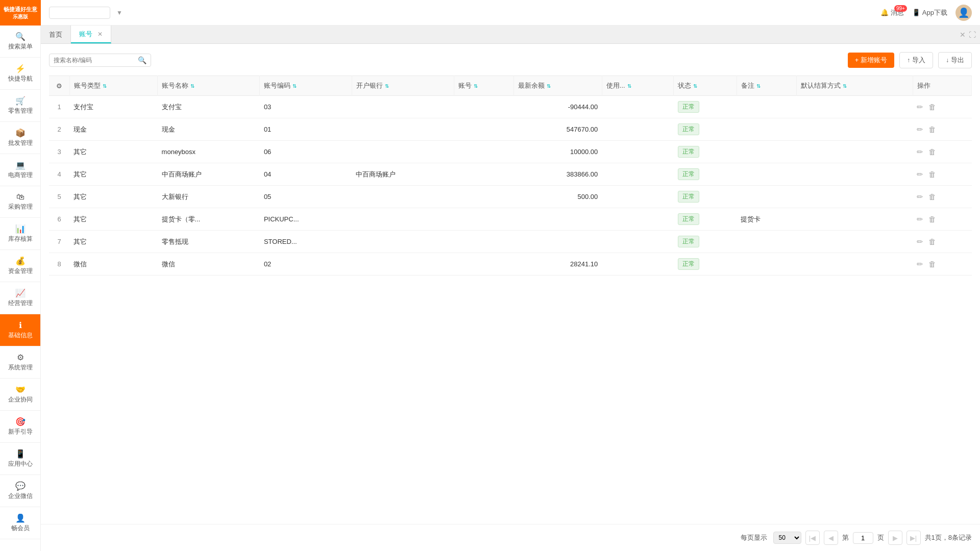 The height and width of the screenshot is (551, 980). What do you see at coordinates (558, 197) in the screenshot?
I see `row-balance: 500.00` at bounding box center [558, 197].